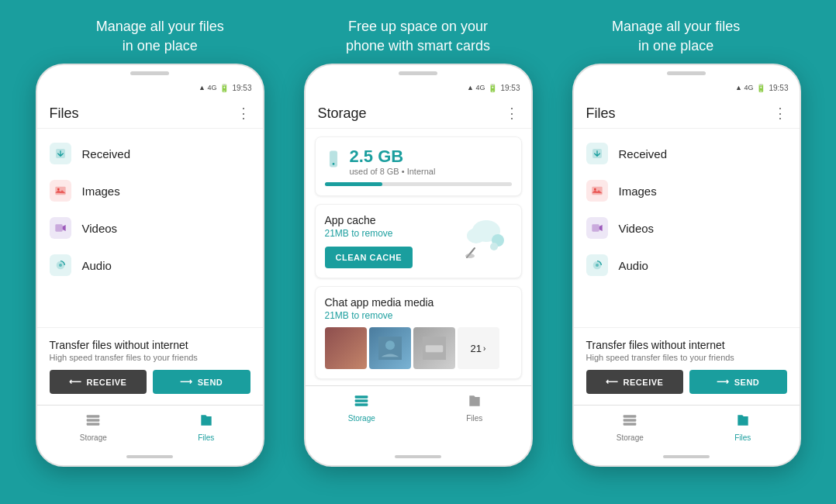 The image size is (836, 504). What do you see at coordinates (100, 228) in the screenshot?
I see `videos-label: Videos` at bounding box center [100, 228].